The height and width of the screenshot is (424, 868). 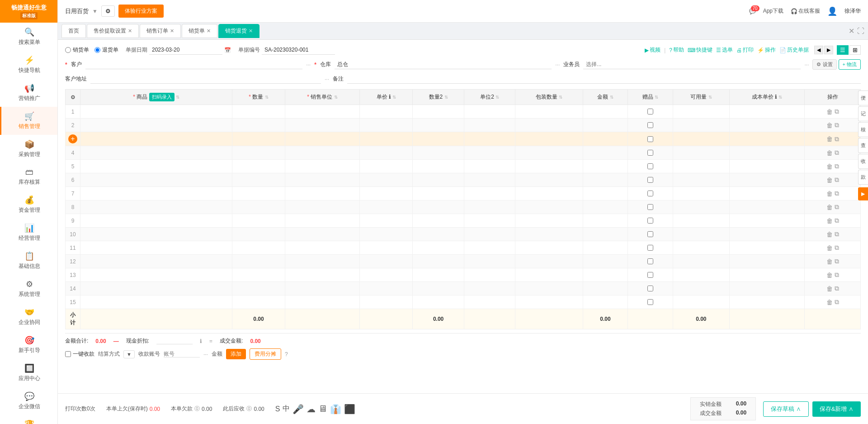 I want to click on sidebar-item-shortcut: ⚡ 快捷导航, so click(x=29, y=65).